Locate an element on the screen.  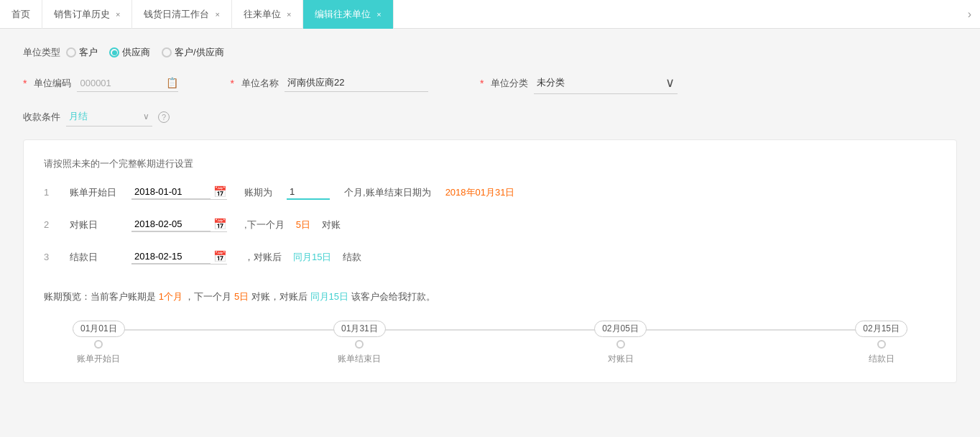
unit-type-form-item: 单位类型 客户 供应商 客户/供应商 is located at coordinates (124, 52).